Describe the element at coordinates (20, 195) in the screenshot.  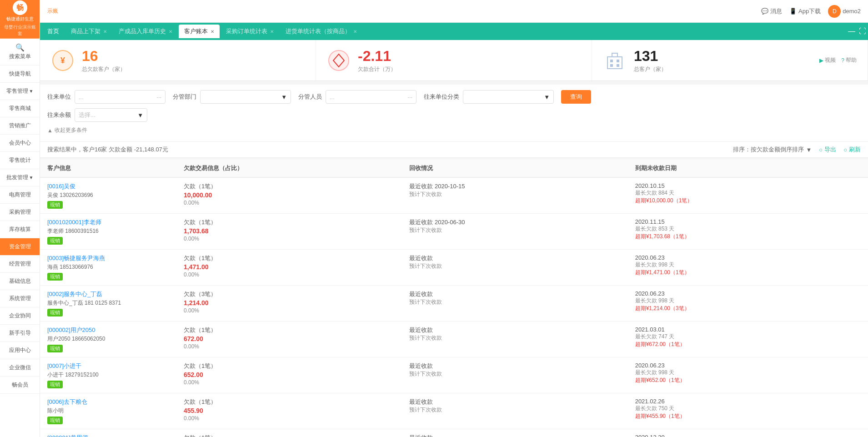
I see `sidebar-item-ecommerce: 电商管理` at that location.